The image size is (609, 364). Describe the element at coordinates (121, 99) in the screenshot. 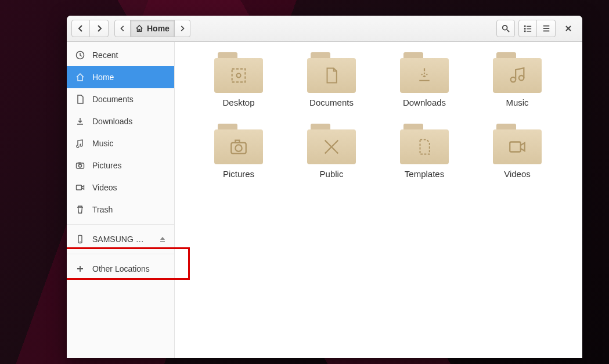

I see `sidebar-item-documents: Documents` at that location.